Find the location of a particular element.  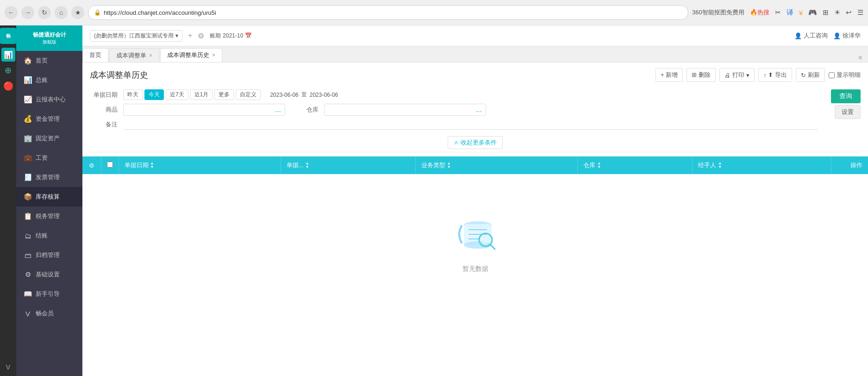

sidebar-item-invoice: 🧾发票管理 is located at coordinates (49, 177).